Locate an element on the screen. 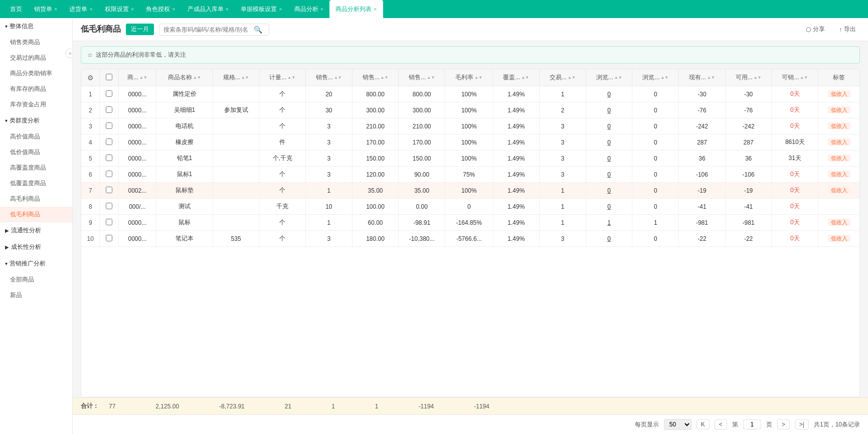 The image size is (868, 434). column-browse2: 浏览...▲▼ is located at coordinates (656, 78).